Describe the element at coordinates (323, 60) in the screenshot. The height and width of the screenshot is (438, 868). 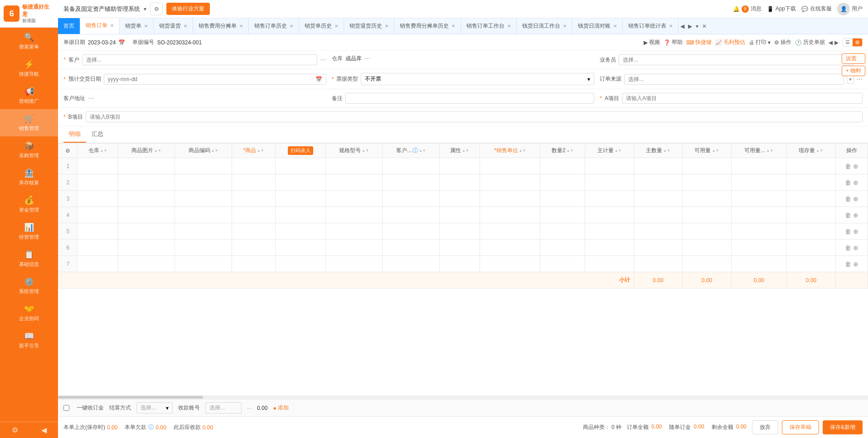
I see `customer-more-icon: ···` at that location.